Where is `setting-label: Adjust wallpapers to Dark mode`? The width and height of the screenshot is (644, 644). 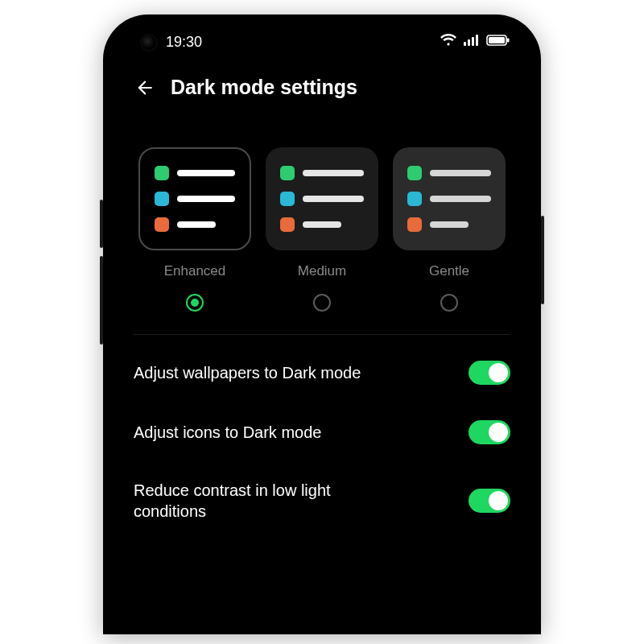 setting-label: Adjust wallpapers to Dark mode is located at coordinates (247, 373).